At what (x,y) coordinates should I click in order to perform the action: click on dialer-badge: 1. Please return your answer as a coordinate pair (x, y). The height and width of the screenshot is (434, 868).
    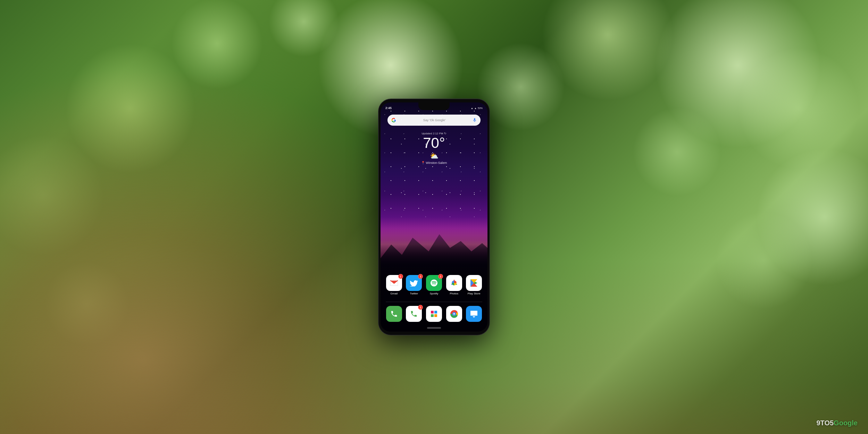
    Looking at the image, I should click on (420, 307).